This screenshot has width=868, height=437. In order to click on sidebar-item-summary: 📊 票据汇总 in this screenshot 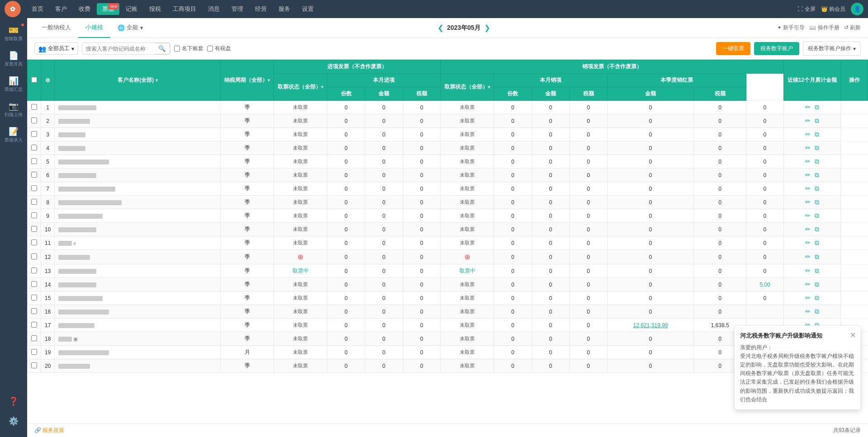, I will do `click(14, 84)`.